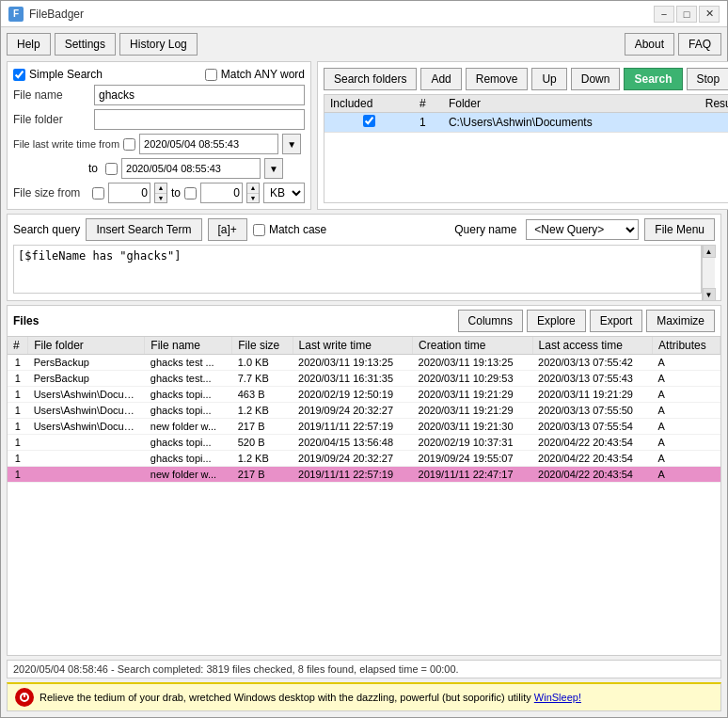 This screenshot has height=718, width=728. What do you see at coordinates (352, 395) in the screenshot?
I see `file-last-write: 2020/02/19 12:50:19` at bounding box center [352, 395].